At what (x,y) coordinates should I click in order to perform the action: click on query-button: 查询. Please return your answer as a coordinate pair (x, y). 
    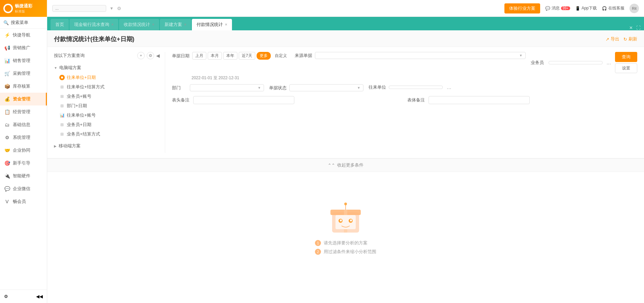
    Looking at the image, I should click on (626, 57).